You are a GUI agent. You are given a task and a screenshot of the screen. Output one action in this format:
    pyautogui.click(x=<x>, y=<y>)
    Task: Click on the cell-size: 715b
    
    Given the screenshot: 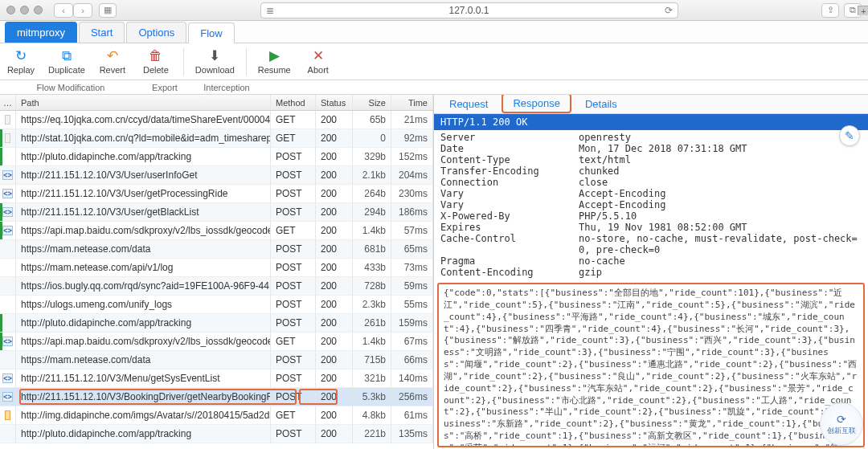 What is the action you would take?
    pyautogui.click(x=372, y=360)
    